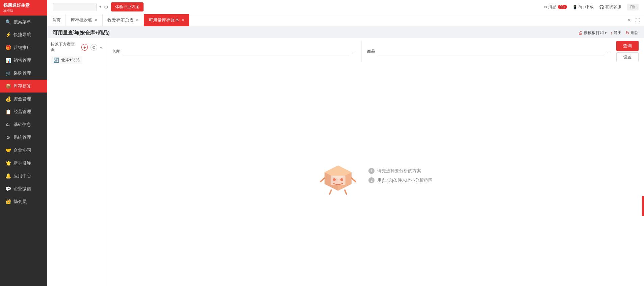  What do you see at coordinates (24, 137) in the screenshot?
I see `sidebar-item-system: ⚙ 系统管理` at bounding box center [24, 137].